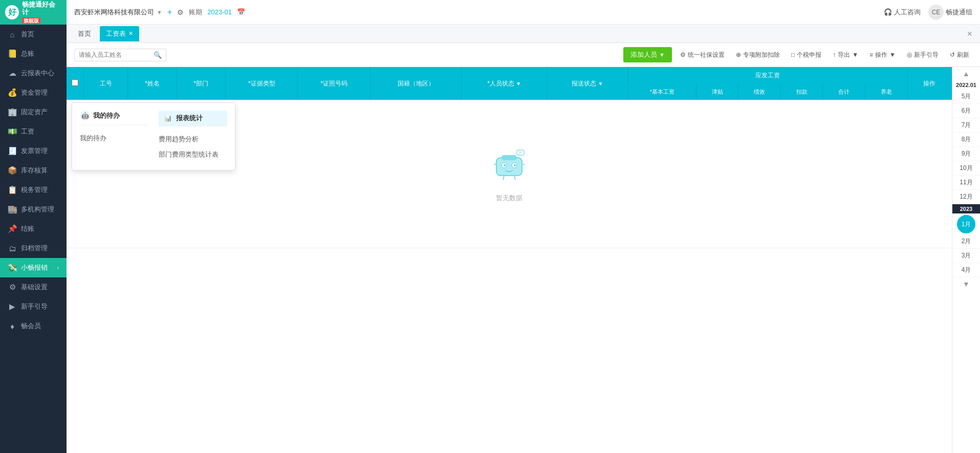 The height and width of the screenshot is (453, 980). Describe the element at coordinates (966, 242) in the screenshot. I see `cal-month-2023-2: 2月` at that location.